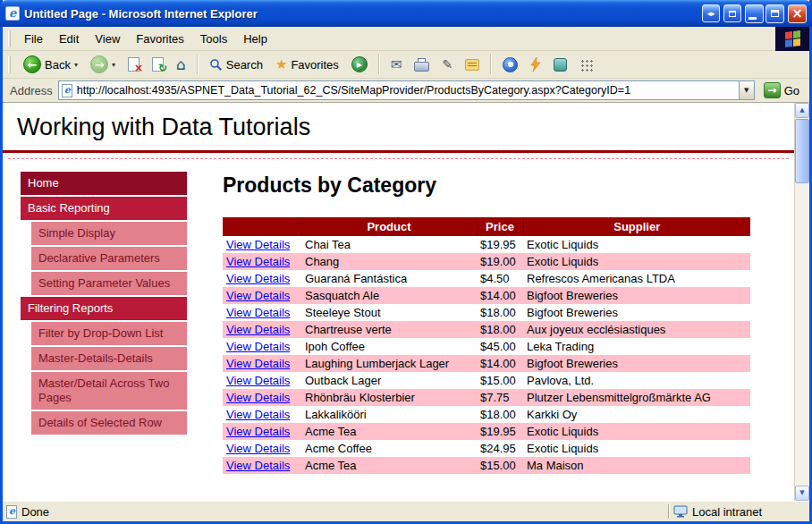 Image resolution: width=812 pixels, height=524 pixels. I want to click on page-title: Products by Category, so click(497, 186).